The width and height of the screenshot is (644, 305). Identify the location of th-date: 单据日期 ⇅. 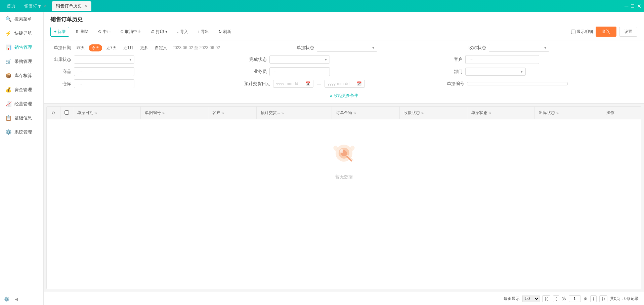
(107, 113).